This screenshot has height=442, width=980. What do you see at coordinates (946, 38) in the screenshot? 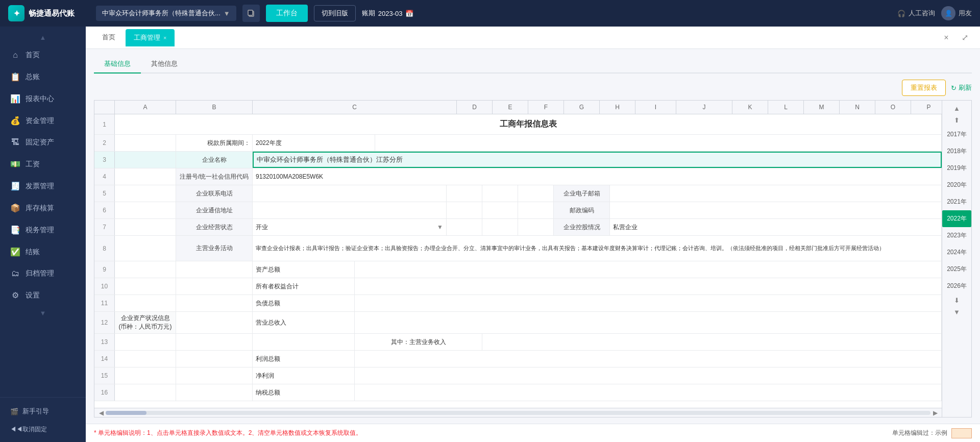
I see `window-close-button: ×` at bounding box center [946, 38].